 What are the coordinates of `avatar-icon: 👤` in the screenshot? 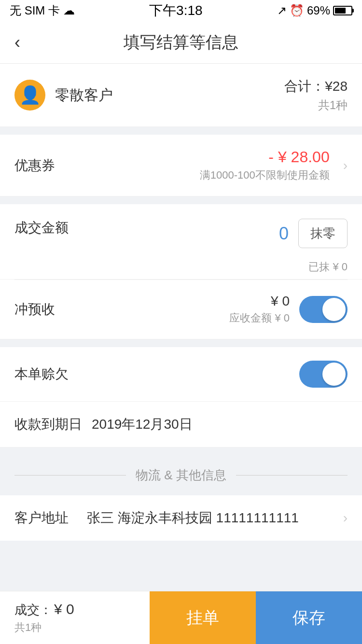 It's located at (30, 95).